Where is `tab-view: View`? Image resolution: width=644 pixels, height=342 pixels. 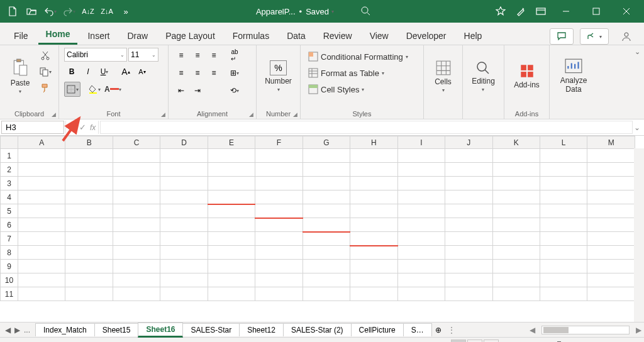 tab-view: View is located at coordinates (379, 36).